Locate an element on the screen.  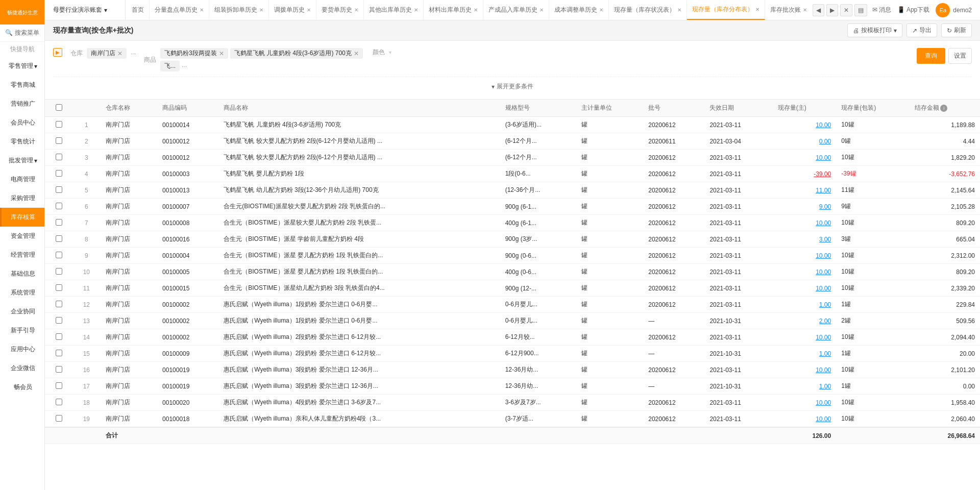
tab-next-arrow: ▶ is located at coordinates (832, 10).